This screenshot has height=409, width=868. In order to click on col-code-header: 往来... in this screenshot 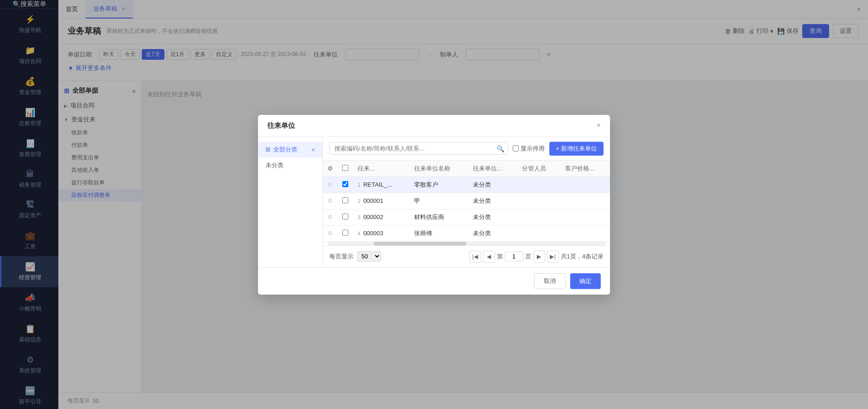, I will do `click(381, 169)`.